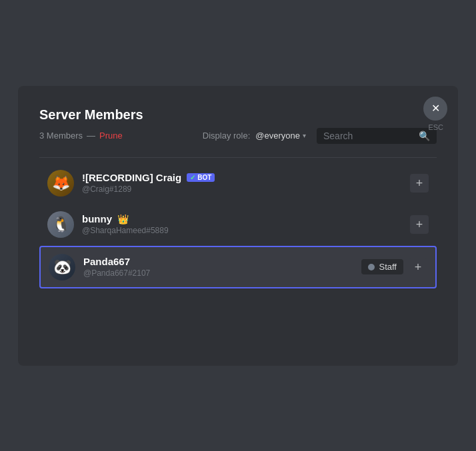 The height and width of the screenshot is (451, 476). I want to click on page-title: Server Members, so click(238, 115).